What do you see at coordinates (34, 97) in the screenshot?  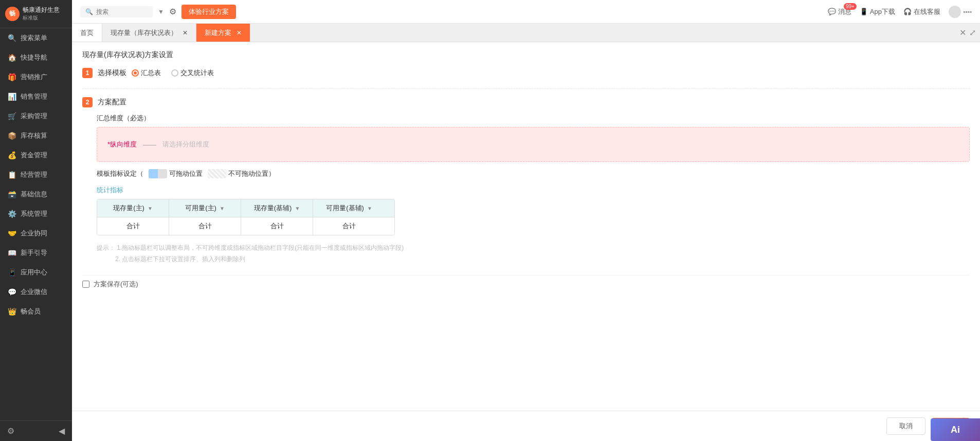 I see `sidebar-item-label: 销售管理` at bounding box center [34, 97].